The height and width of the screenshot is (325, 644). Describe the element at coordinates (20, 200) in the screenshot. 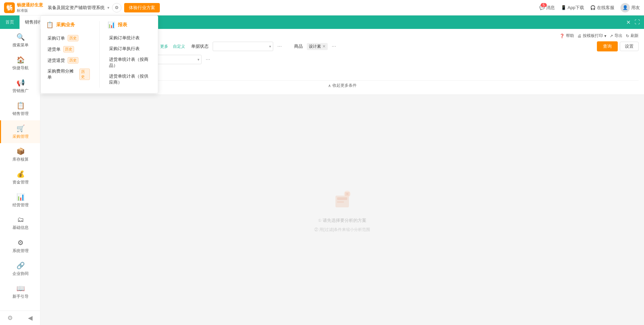

I see `sidebar-item-operations: 📊 经营管理` at that location.